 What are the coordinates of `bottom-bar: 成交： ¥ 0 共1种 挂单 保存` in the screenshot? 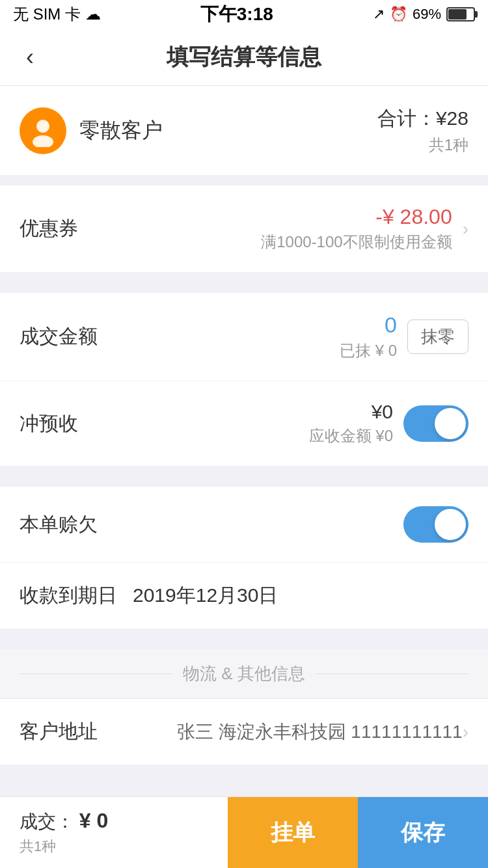 It's located at (244, 832).